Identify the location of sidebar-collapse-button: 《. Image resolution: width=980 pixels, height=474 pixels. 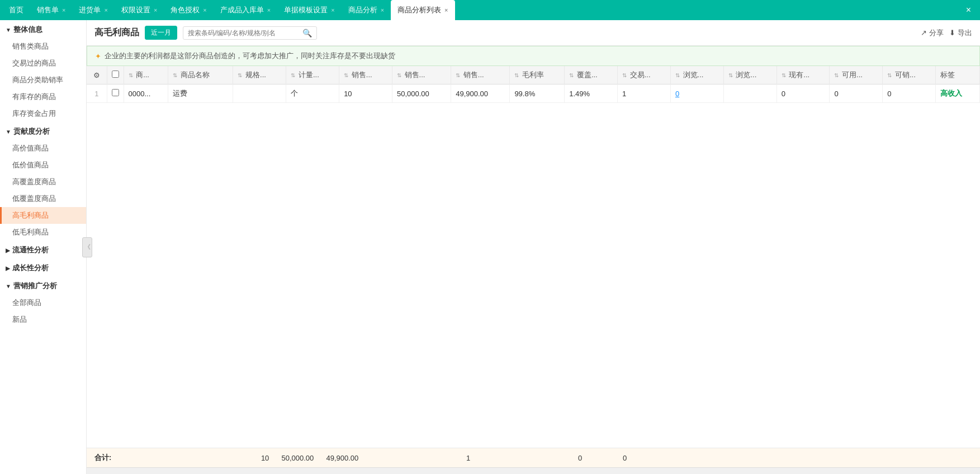
(87, 247).